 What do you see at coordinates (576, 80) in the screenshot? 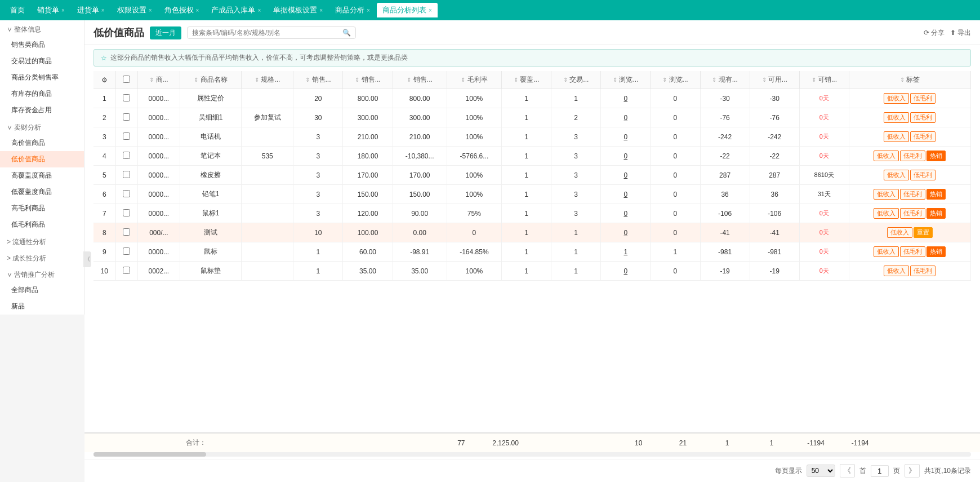
I see `col-header-trade: ⇕ 交易...` at bounding box center [576, 80].